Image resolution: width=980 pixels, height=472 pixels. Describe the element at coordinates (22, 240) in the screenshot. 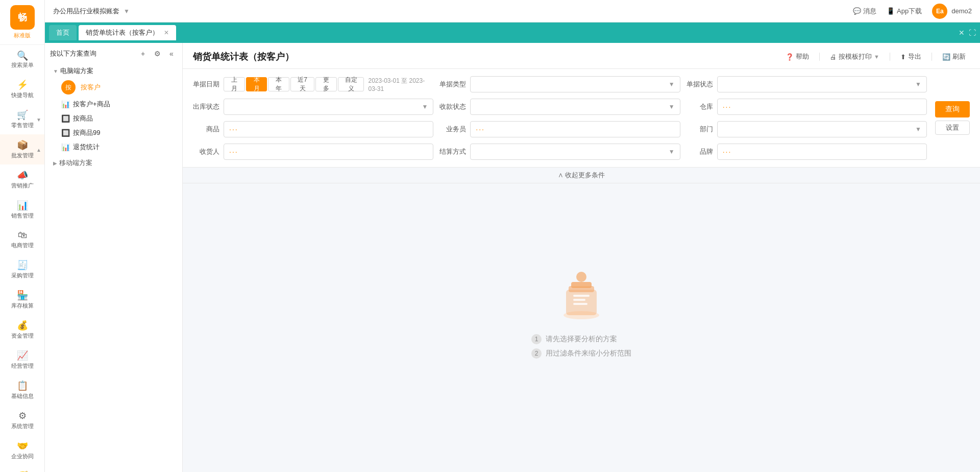

I see `sidebar-item-ecommerce: 🛍 电商管理` at that location.